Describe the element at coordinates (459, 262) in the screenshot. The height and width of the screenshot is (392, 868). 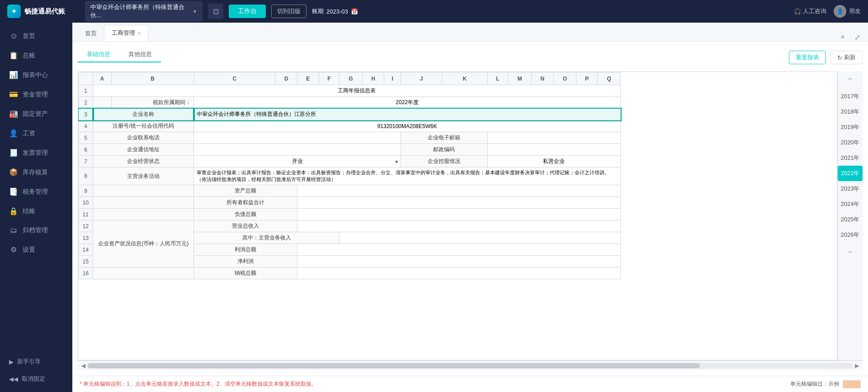
I see `net-profit-cell` at that location.